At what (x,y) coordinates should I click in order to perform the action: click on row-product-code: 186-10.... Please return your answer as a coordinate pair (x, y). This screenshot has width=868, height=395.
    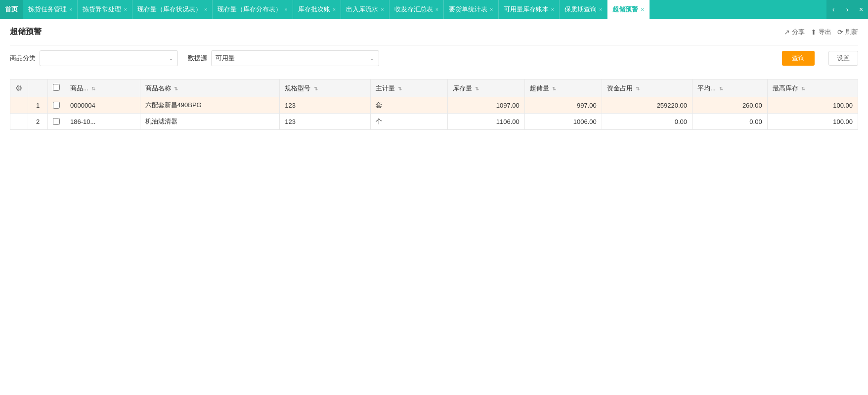
    Looking at the image, I should click on (103, 121).